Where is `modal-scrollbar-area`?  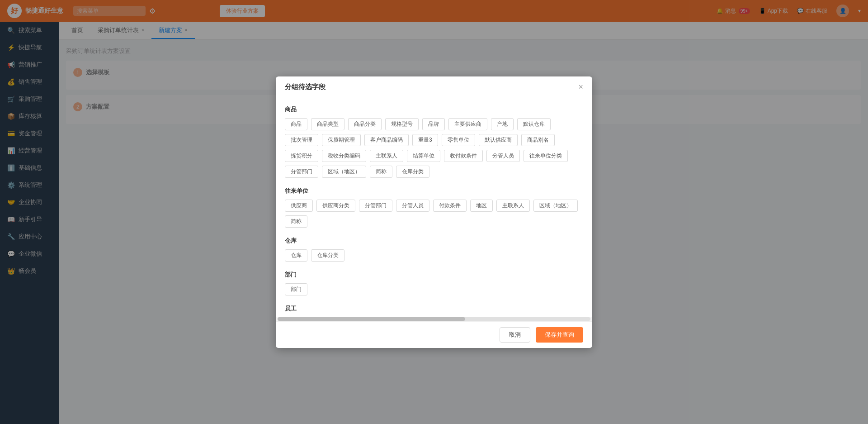 modal-scrollbar-area is located at coordinates (434, 319).